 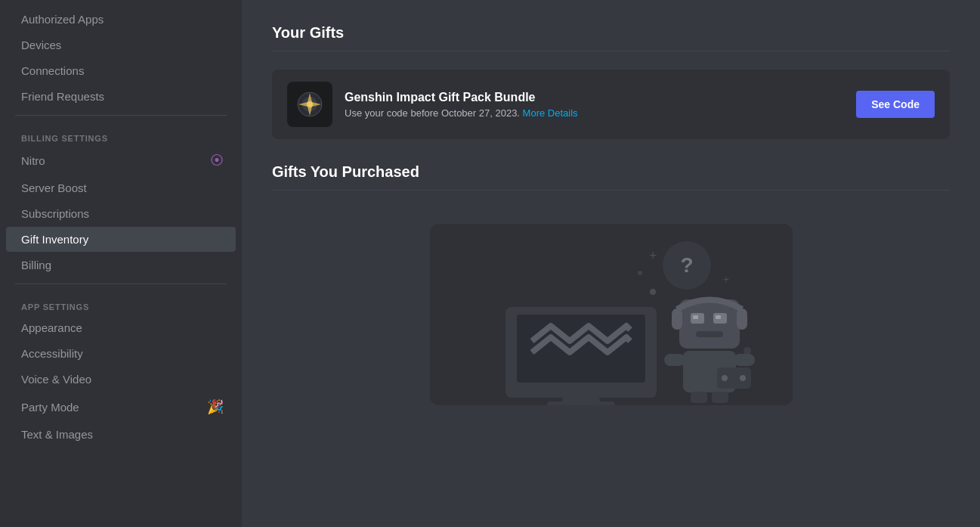 What do you see at coordinates (53, 71) in the screenshot?
I see `sidebar-item-label: Connections` at bounding box center [53, 71].